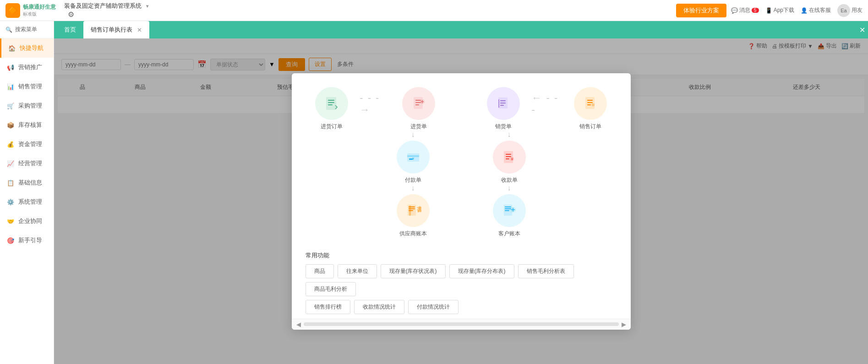  What do you see at coordinates (27, 48) in the screenshot?
I see `sidebar-item-quick-nav: 🏠 快捷导航` at bounding box center [27, 48].